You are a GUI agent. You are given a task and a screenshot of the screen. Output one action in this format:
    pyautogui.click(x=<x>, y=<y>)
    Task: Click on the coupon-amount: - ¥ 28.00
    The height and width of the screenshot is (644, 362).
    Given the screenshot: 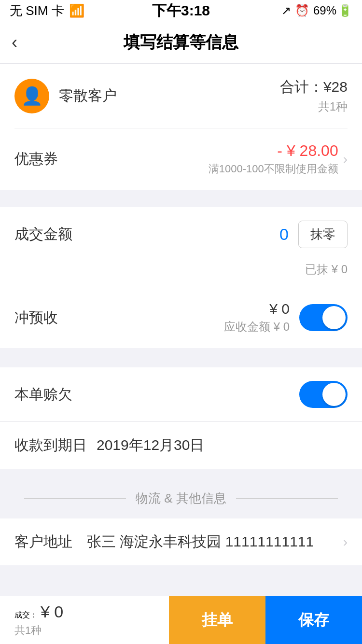 What is the action you would take?
    pyautogui.click(x=273, y=151)
    